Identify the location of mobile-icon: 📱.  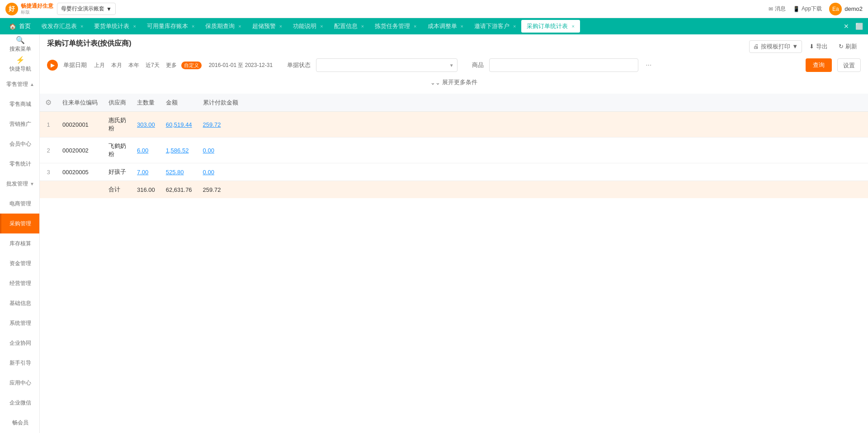
(797, 9).